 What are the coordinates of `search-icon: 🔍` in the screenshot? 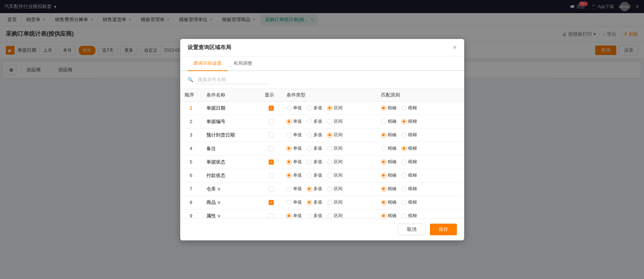 It's located at (190, 79).